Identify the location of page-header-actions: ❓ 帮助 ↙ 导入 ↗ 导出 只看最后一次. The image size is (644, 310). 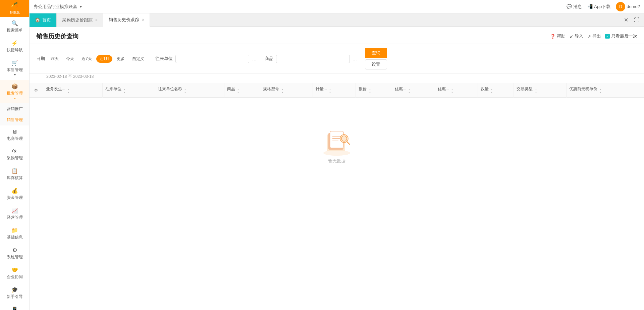
(594, 36).